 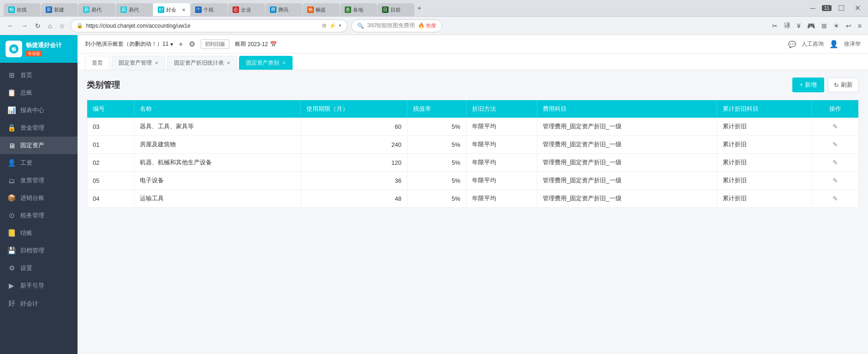 What do you see at coordinates (340, 26) in the screenshot?
I see `address-dropdown-icon: ▾` at bounding box center [340, 26].